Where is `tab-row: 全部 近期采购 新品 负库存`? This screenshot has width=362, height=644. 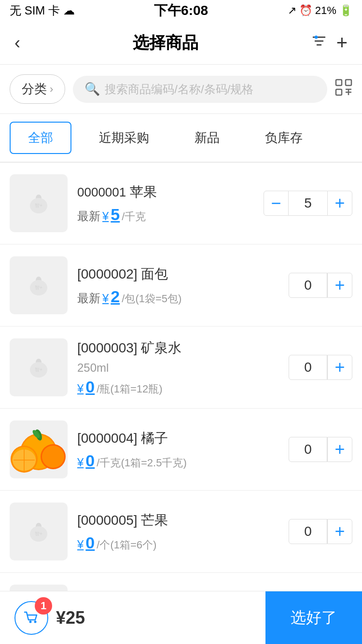
tab-row: 全部 近期采购 新品 负库存 is located at coordinates (181, 138).